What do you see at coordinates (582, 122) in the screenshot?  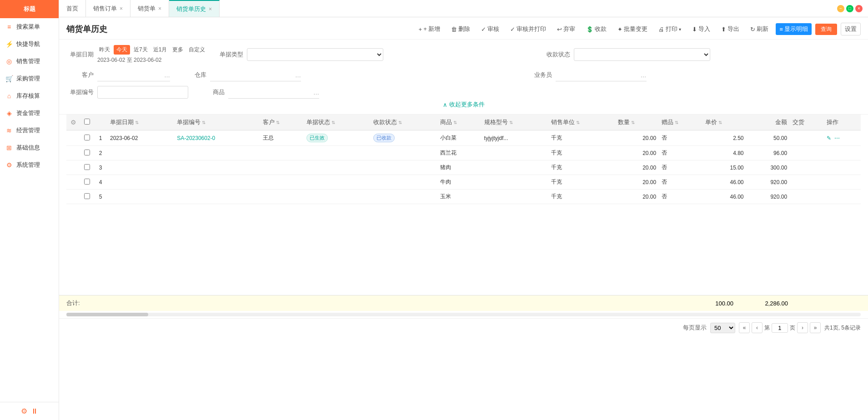 I see `sort-unit: 销售单位 ⇅` at bounding box center [582, 122].